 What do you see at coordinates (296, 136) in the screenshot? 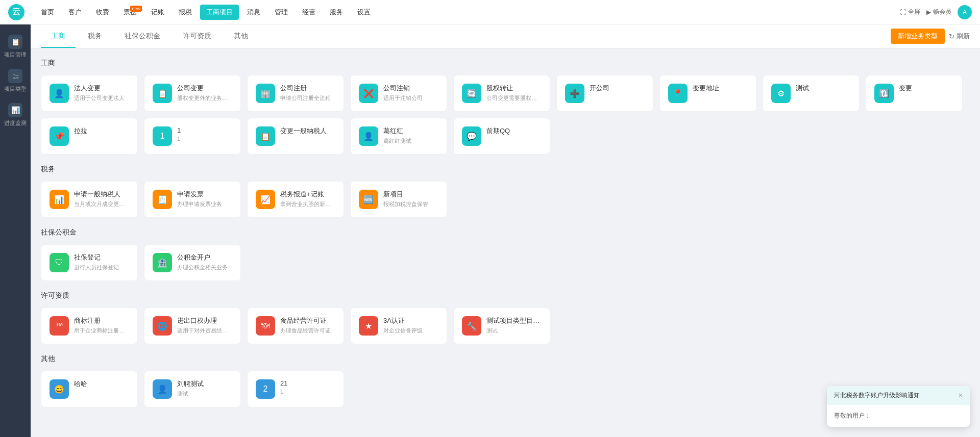
I see `card-change-tax: 📋 变更一般纳税人` at bounding box center [296, 136].